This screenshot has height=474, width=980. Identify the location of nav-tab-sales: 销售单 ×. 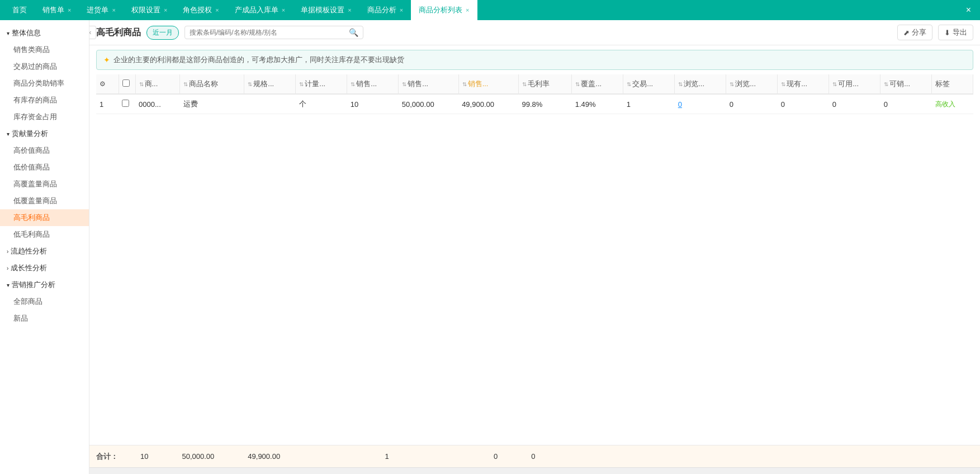
(57, 10).